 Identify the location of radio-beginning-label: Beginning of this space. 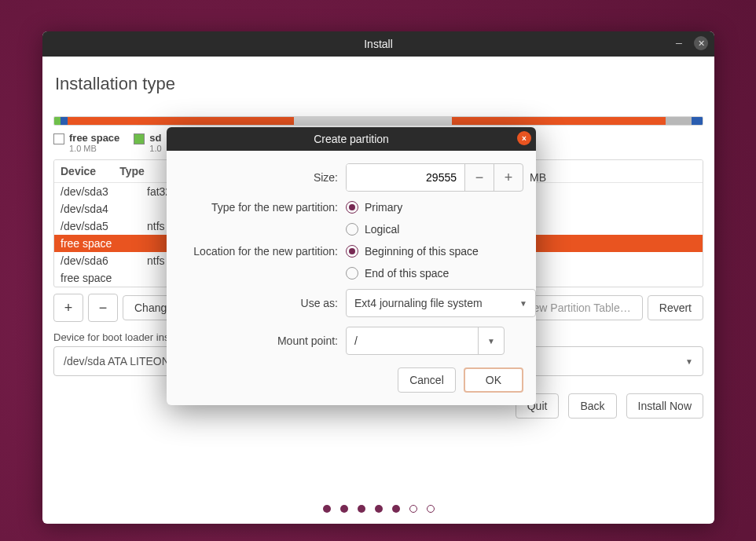
(421, 251).